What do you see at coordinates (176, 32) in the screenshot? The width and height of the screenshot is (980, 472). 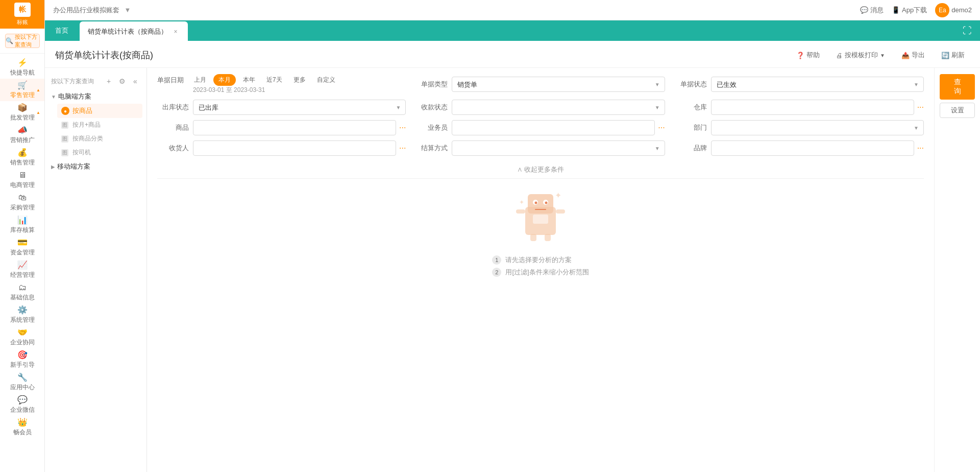 I see `tab-close-button: ×` at bounding box center [176, 32].